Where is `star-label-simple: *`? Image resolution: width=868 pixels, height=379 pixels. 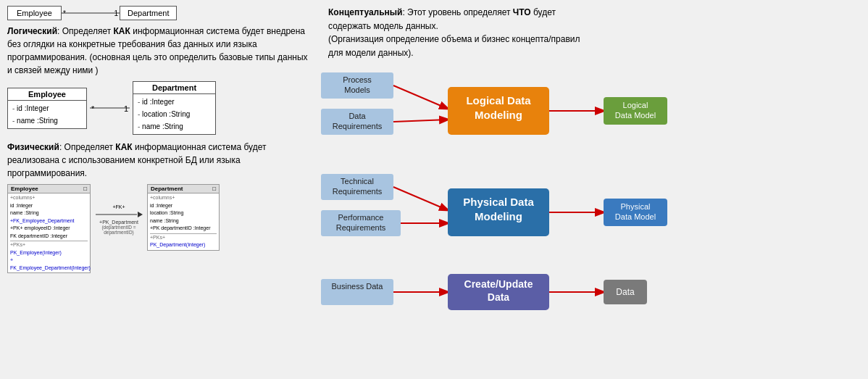 star-label-simple: * is located at coordinates (64, 13).